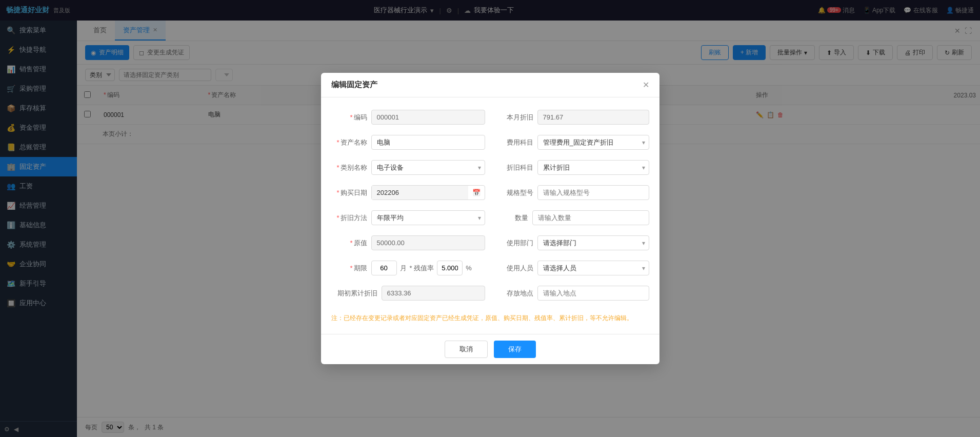 This screenshot has width=980, height=437. I want to click on purchase-date-label: 购买日期, so click(349, 193).